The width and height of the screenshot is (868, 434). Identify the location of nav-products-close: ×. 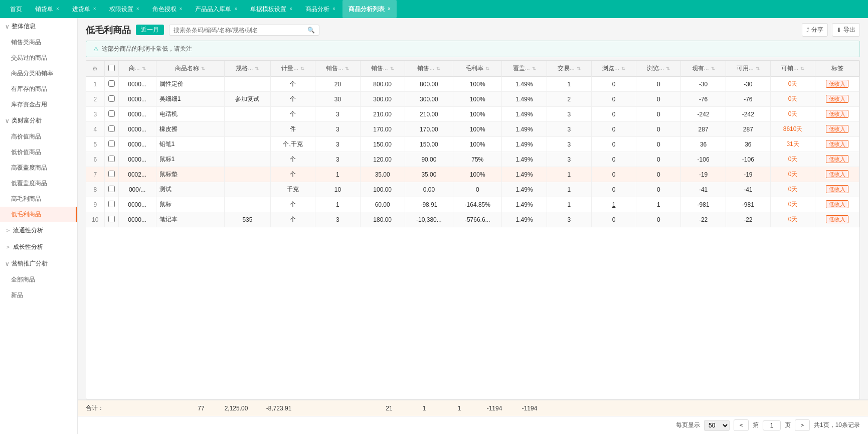
(236, 9).